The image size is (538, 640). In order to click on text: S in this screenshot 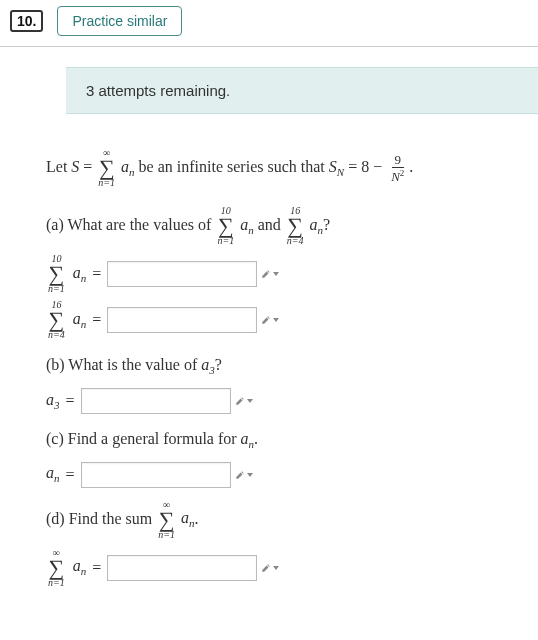, I will do `click(333, 166)`.